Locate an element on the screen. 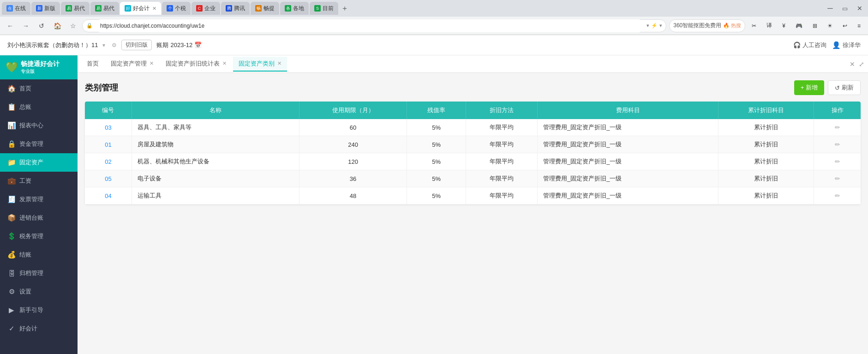 The image size is (868, 354). game-button: 🎮 is located at coordinates (799, 26).